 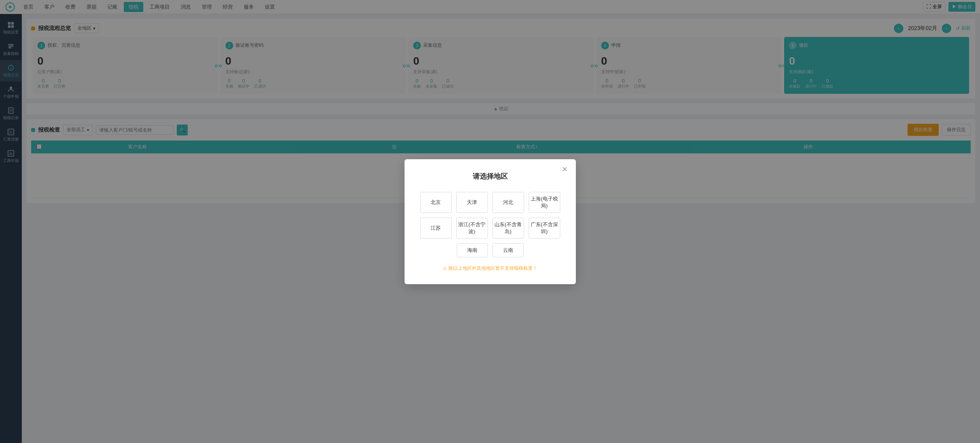 I want to click on region-btn-hainan: 海南, so click(x=472, y=250).